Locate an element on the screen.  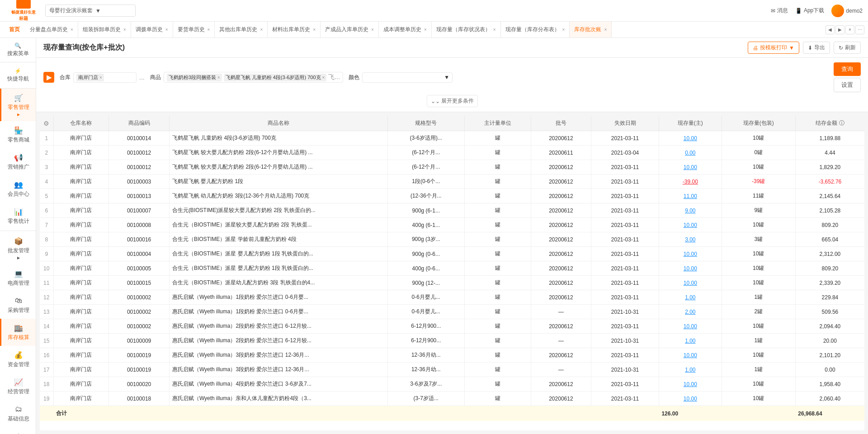
tab-6: 材料出库单历史 × is located at coordinates (294, 30).